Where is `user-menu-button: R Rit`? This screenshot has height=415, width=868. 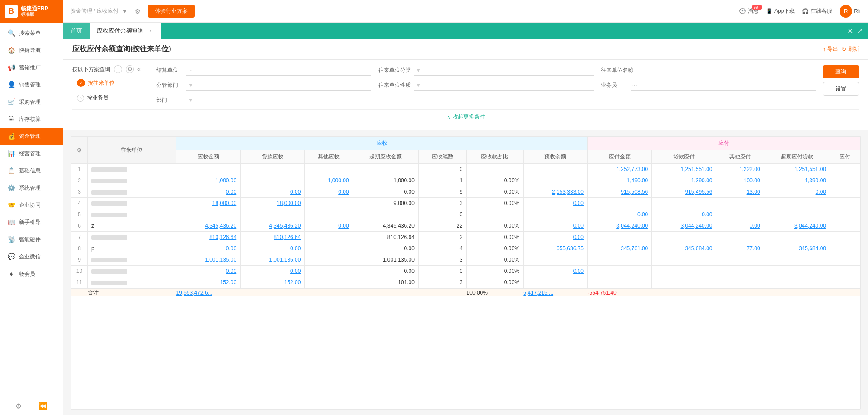 user-menu-button: R Rit is located at coordinates (850, 11).